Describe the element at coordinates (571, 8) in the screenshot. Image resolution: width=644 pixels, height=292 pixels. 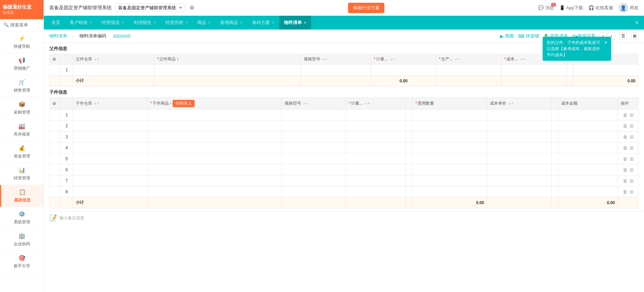
I see `app-download-button: 📱 App下载` at that location.